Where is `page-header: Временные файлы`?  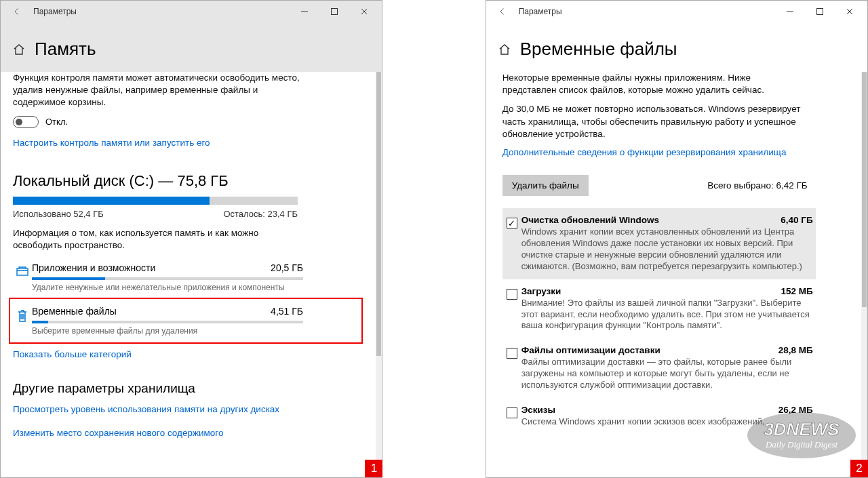 page-header: Временные файлы is located at coordinates (677, 47).